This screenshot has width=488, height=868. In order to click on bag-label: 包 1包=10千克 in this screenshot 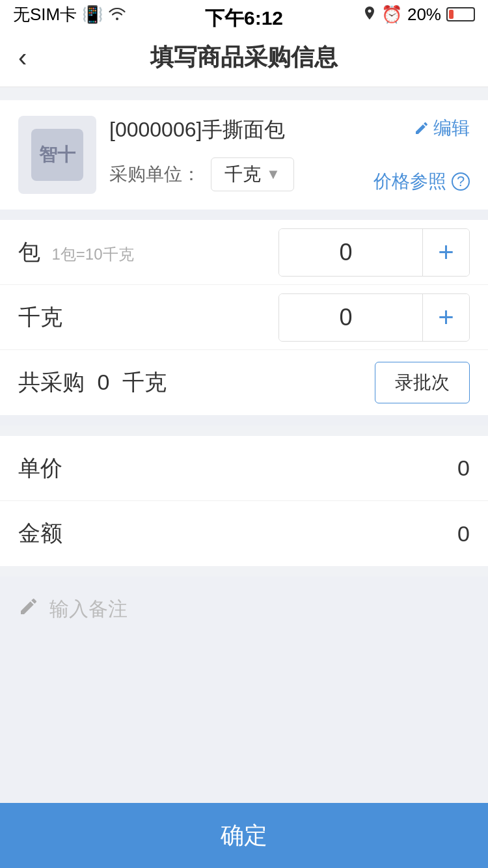, I will do `click(148, 252)`.